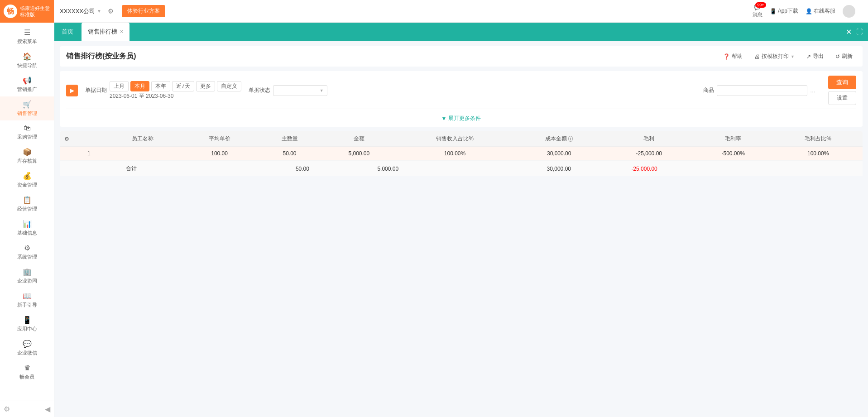  I want to click on wechat-icon: 💬, so click(27, 344).